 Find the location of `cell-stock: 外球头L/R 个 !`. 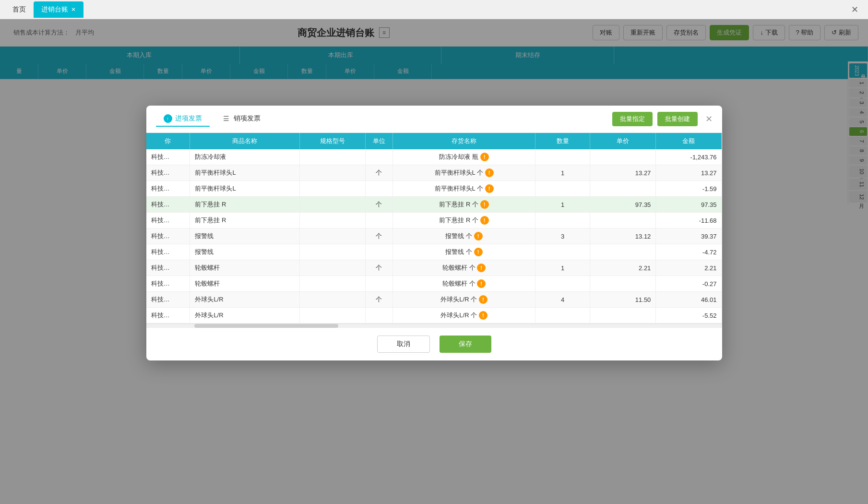

cell-stock: 外球头L/R 个 ! is located at coordinates (464, 316).